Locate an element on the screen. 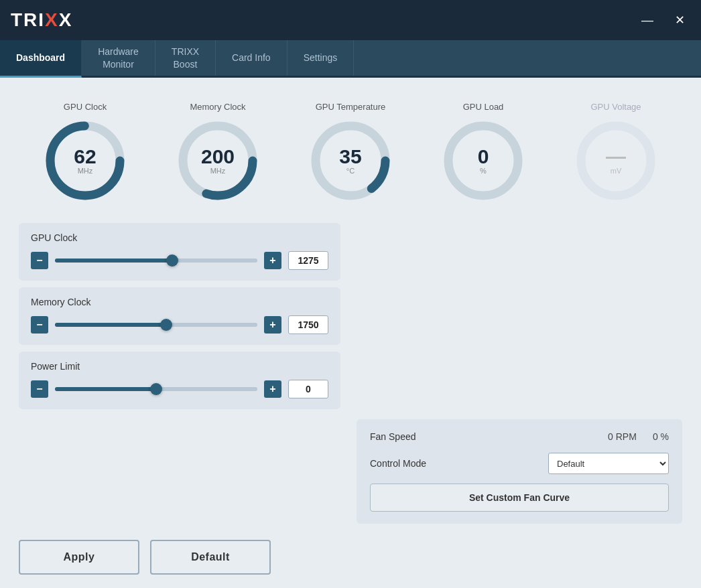  title-bar: TRIXX — ✕ is located at coordinates (350, 20).